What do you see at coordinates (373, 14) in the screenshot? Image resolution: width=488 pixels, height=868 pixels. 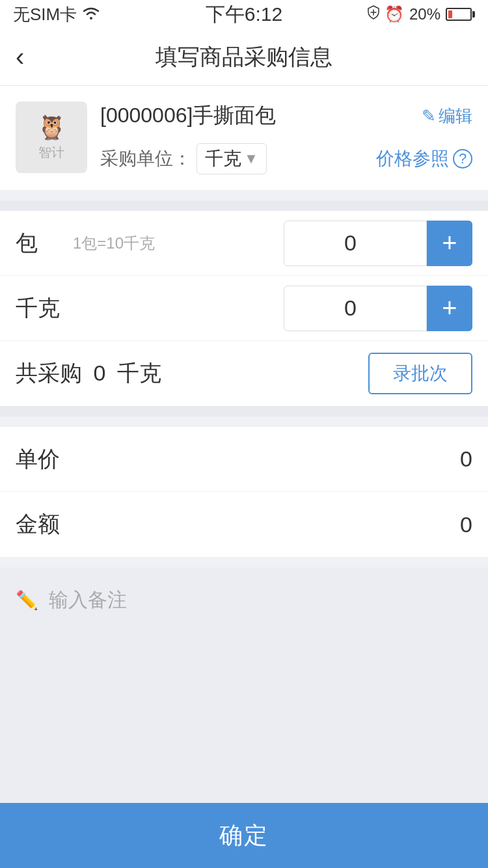 I see `location-icon` at bounding box center [373, 14].